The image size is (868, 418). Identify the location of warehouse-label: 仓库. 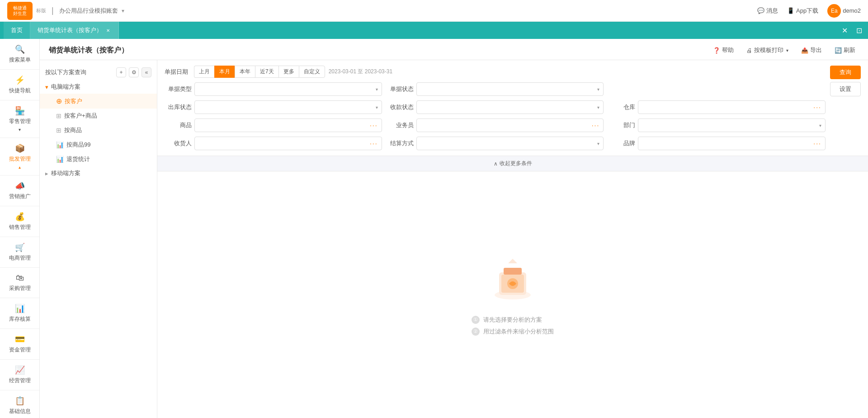
(622, 107).